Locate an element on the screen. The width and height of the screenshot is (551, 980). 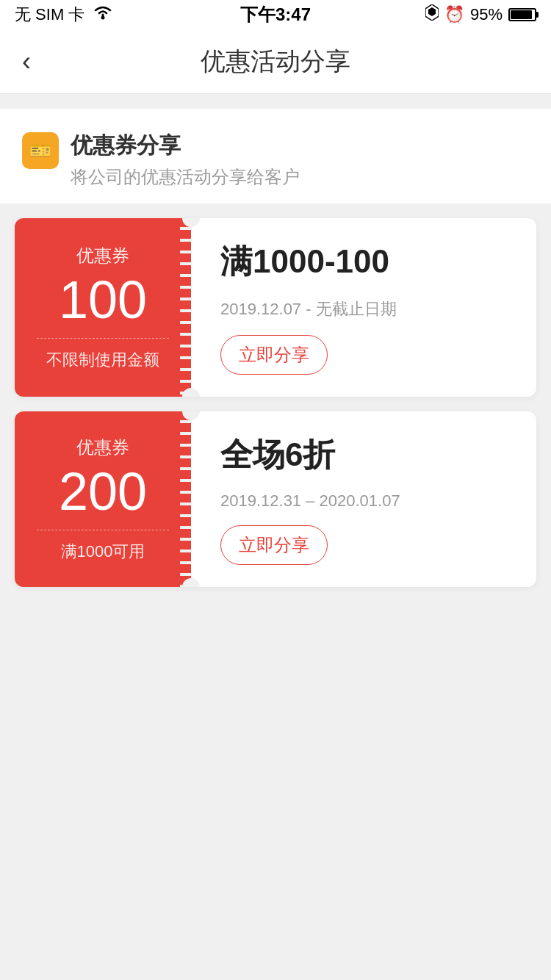
share-button-2: 立即分享 is located at coordinates (274, 545).